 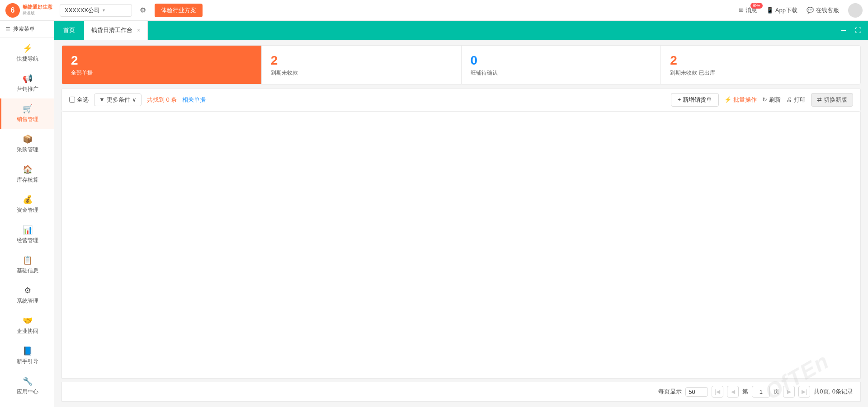 I want to click on sidebar-label-caigou: 采购管理, so click(x=28, y=150).